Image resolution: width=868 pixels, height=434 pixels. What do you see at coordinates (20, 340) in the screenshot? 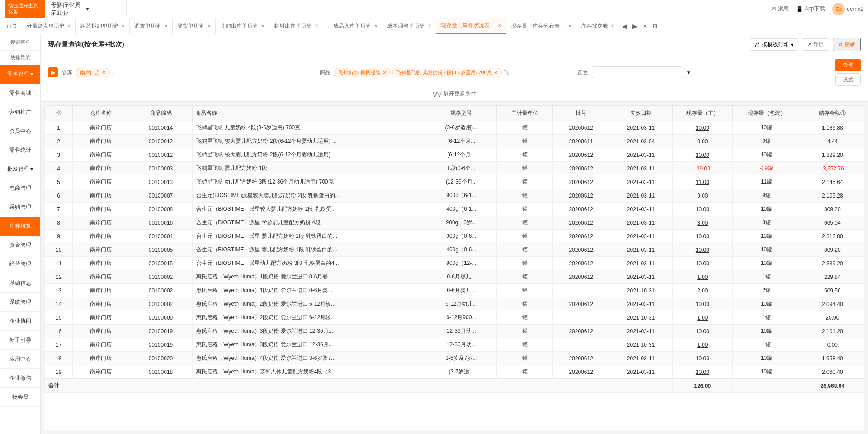
I see `sidebar-item-guide: 新手引导` at bounding box center [20, 340].